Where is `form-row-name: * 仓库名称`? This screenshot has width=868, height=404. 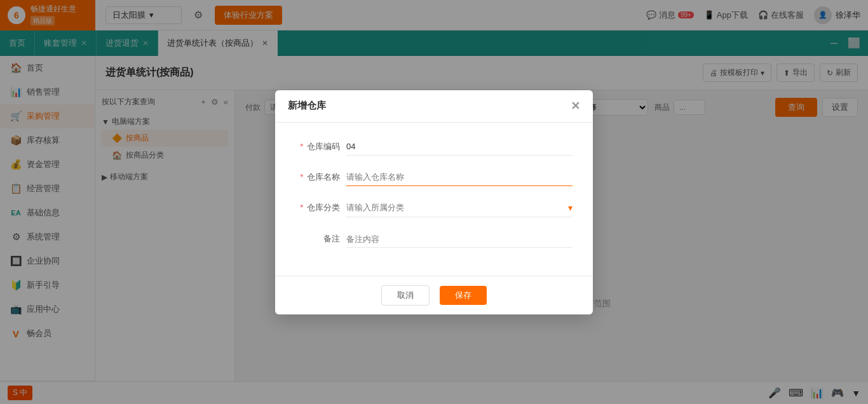
form-row-name: * 仓库名称 is located at coordinates (434, 177).